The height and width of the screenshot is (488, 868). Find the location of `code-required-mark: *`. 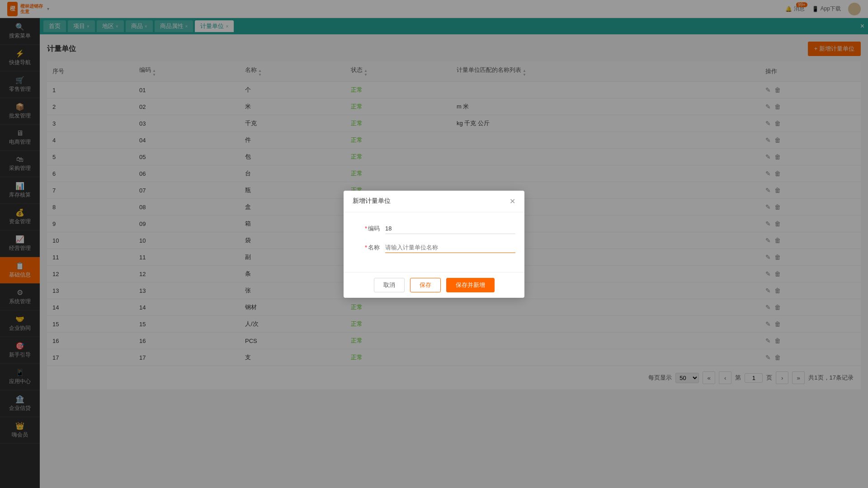

code-required-mark: * is located at coordinates (366, 229).